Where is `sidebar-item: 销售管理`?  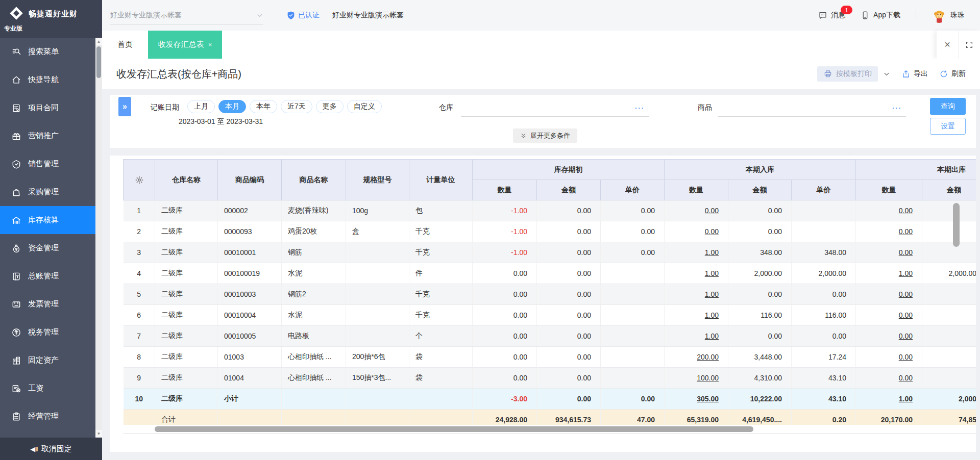
sidebar-item: 销售管理 is located at coordinates (51, 164).